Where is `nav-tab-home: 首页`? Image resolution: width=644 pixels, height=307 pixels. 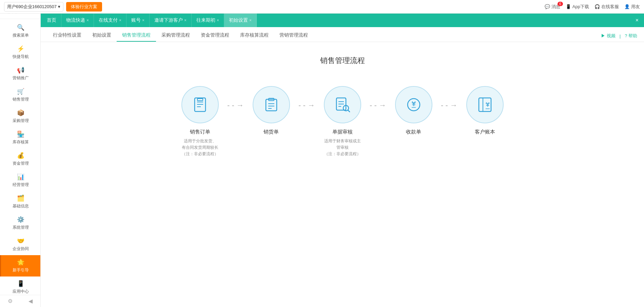 nav-tab-home: 首页 is located at coordinates (52, 20).